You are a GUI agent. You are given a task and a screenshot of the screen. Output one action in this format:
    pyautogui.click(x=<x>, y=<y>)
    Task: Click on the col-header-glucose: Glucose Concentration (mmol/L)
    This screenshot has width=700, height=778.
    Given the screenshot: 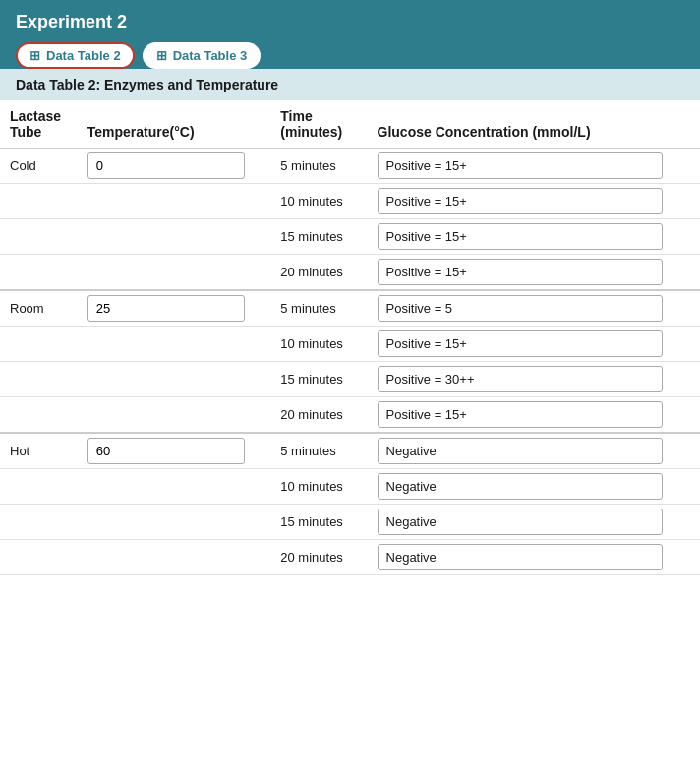 What is the action you would take?
    pyautogui.click(x=534, y=124)
    